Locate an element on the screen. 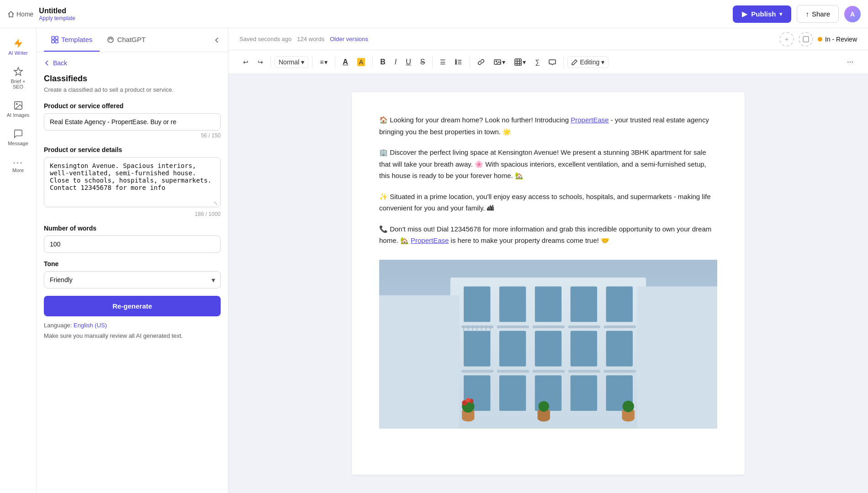  older-versions-link: Older versions is located at coordinates (349, 39).